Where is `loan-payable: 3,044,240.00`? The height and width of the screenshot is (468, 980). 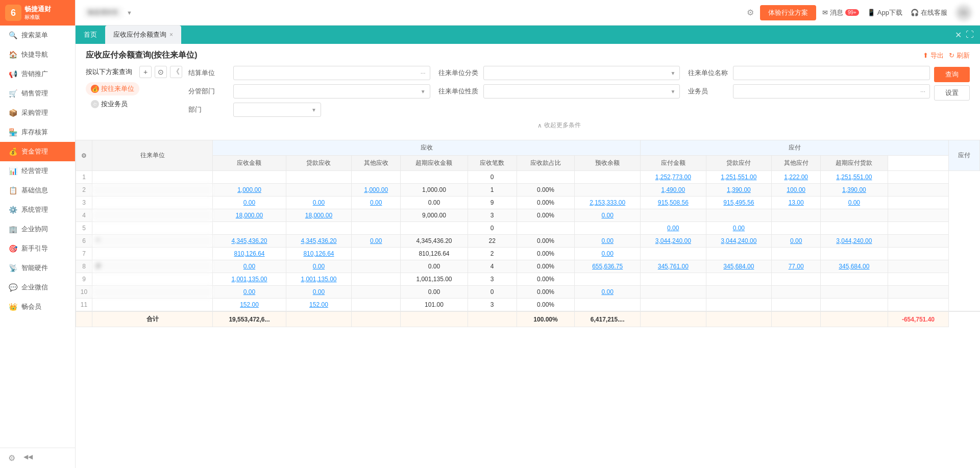 loan-payable: 3,044,240.00 is located at coordinates (739, 241).